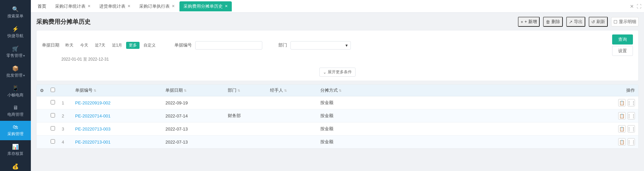 Image resolution: width=644 pixels, height=171 pixels. What do you see at coordinates (576, 22) in the screenshot?
I see `export-button: ↗ 导出` at bounding box center [576, 22].